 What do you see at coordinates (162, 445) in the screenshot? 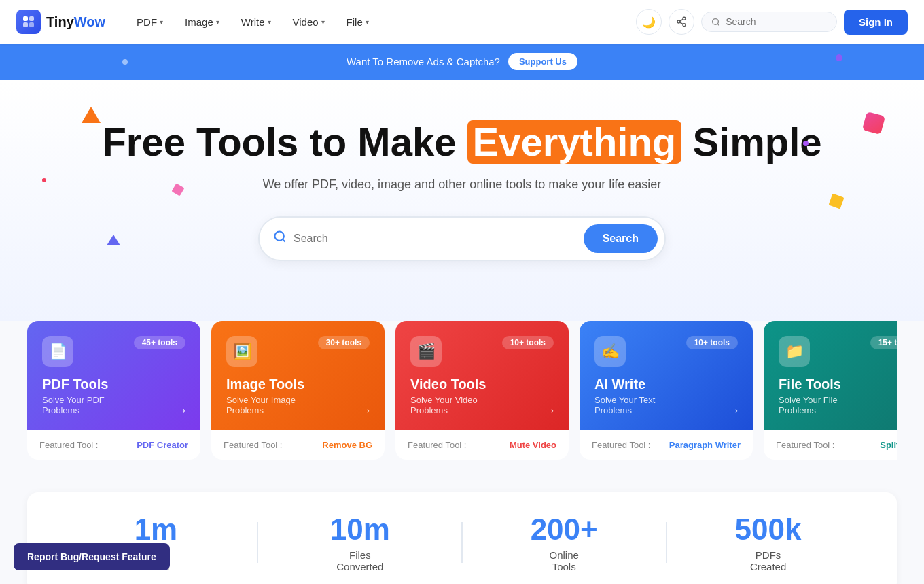
I see `featured-tool-link: PDF Creator` at bounding box center [162, 445].